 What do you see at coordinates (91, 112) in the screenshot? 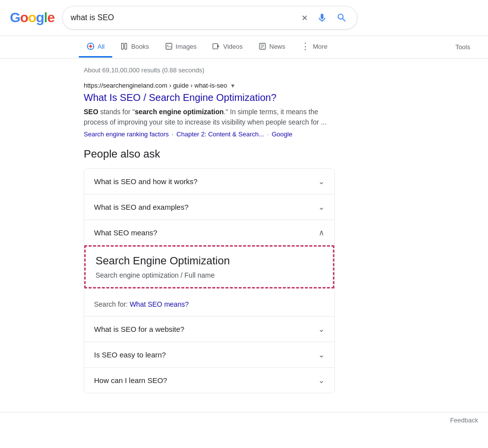
I see `snippet-bold-seo: SEO` at bounding box center [91, 112].